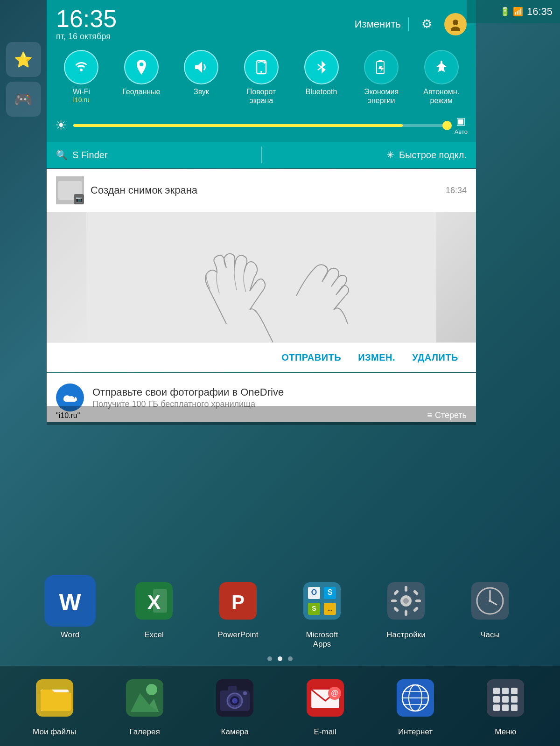  Describe the element at coordinates (81, 77) in the screenshot. I see `toggle-wifi: Wi-Fi i10.ru` at that location.